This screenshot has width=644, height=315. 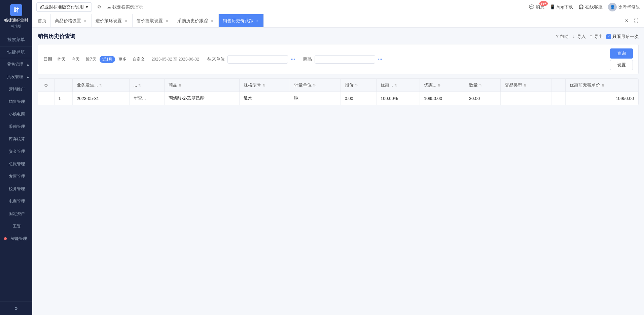 I want to click on date-opt-yesterday: 昨天, so click(x=62, y=59).